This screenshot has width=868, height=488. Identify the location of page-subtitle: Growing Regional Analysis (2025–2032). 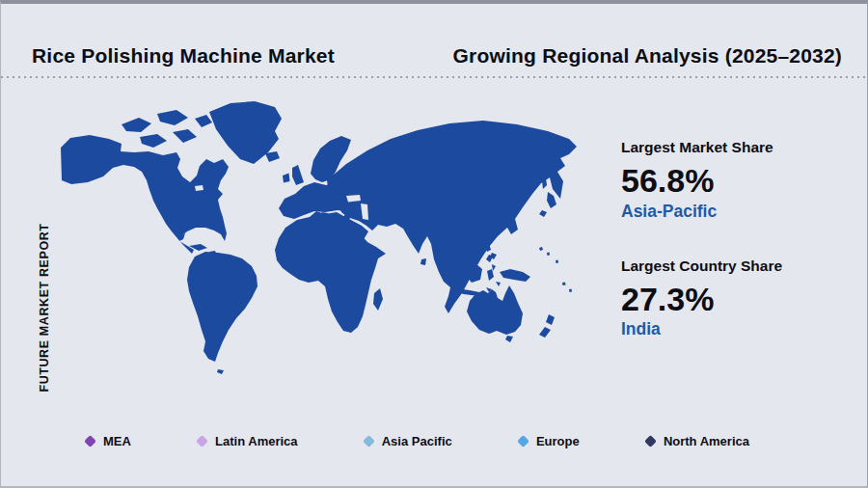
(648, 56).